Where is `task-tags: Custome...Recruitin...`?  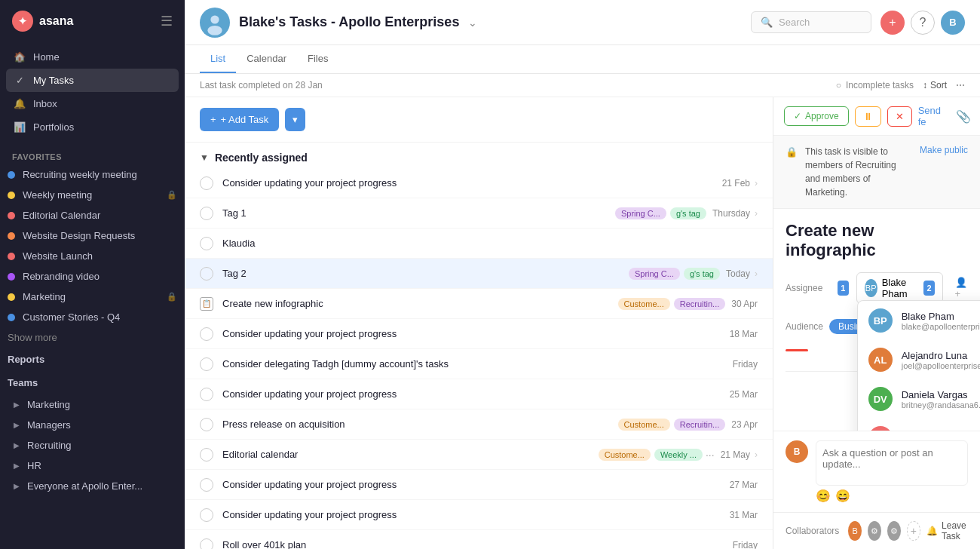 task-tags: Custome...Recruitin... is located at coordinates (672, 425).